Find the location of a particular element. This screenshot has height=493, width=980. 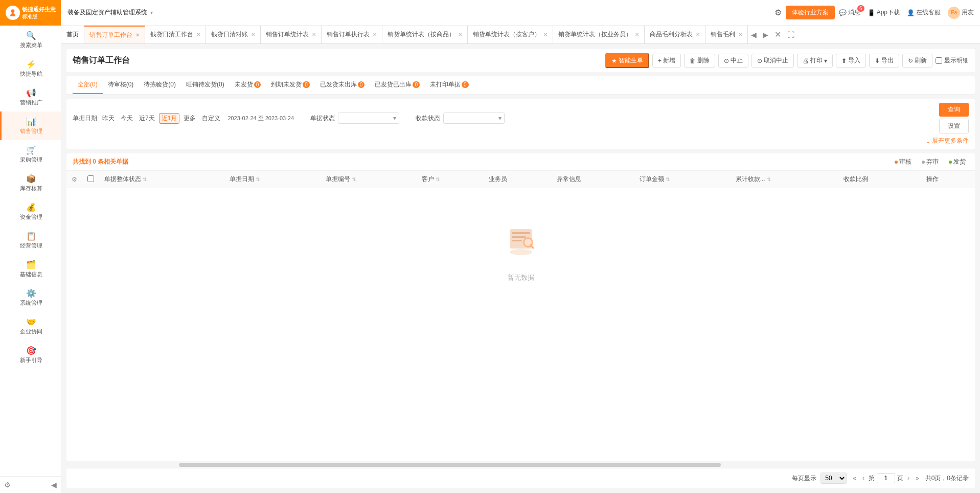

subtab-overdue-unshipped: 到期未发货0 is located at coordinates (290, 85).